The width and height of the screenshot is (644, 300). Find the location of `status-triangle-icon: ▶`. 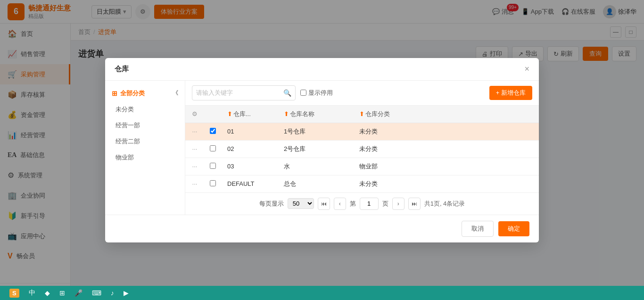

status-triangle-icon: ▶ is located at coordinates (126, 293).